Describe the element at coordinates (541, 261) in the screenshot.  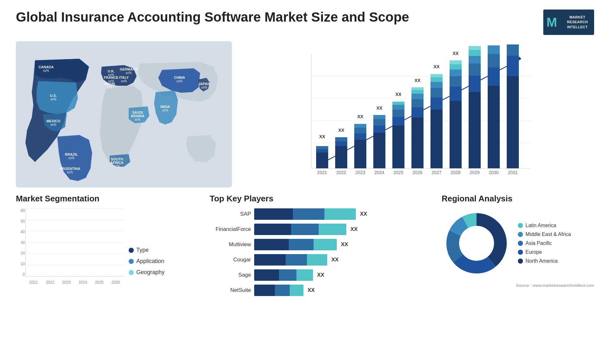
I see `label-na: North America` at that location.